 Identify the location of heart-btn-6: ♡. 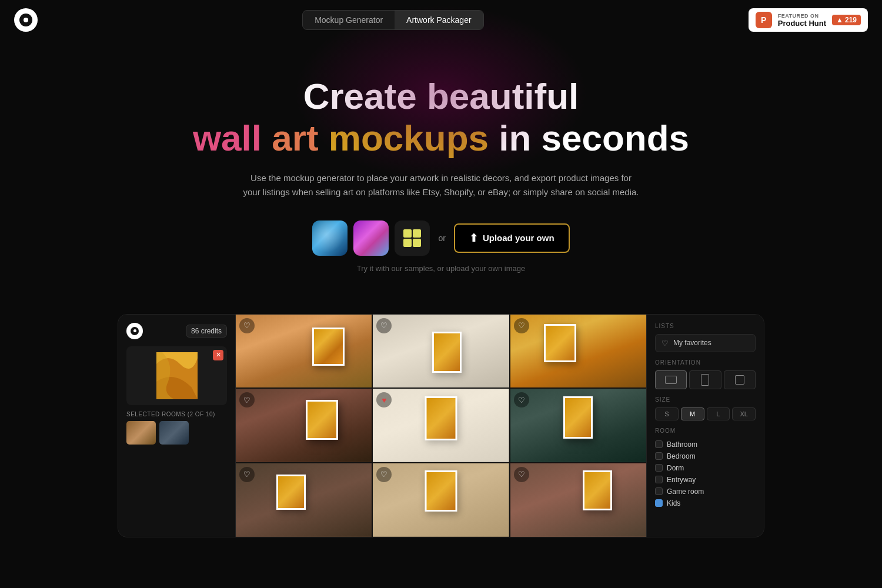
(522, 400).